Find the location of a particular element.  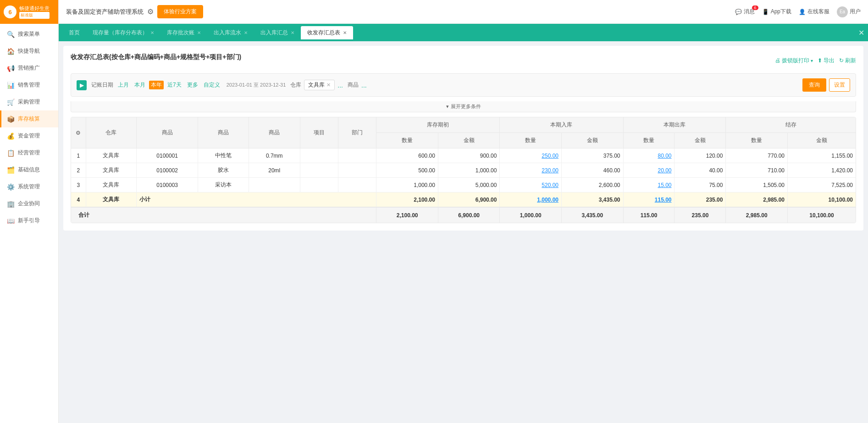

refresh-button: ↻ 刷新 is located at coordinates (847, 60).